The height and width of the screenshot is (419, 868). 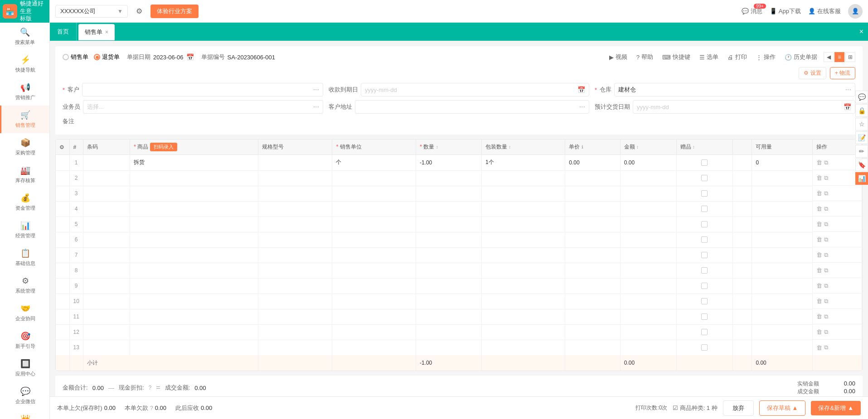 What do you see at coordinates (581, 90) in the screenshot?
I see `due-date-calendar-icon: 📅` at bounding box center [581, 90].